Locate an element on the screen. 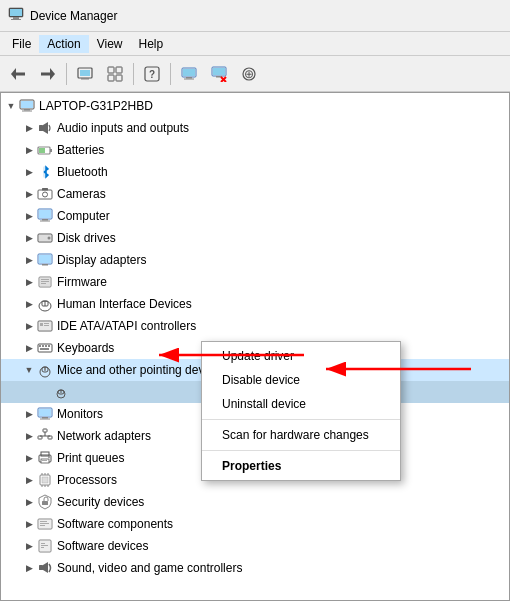 The width and height of the screenshot is (510, 601). tree-arrow-network: ▶ is located at coordinates (29, 436).